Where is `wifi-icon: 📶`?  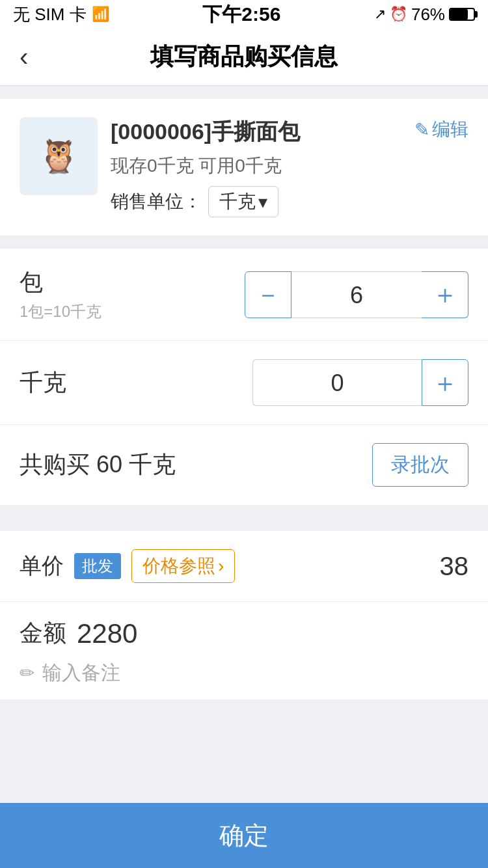 wifi-icon: 📶 is located at coordinates (100, 14).